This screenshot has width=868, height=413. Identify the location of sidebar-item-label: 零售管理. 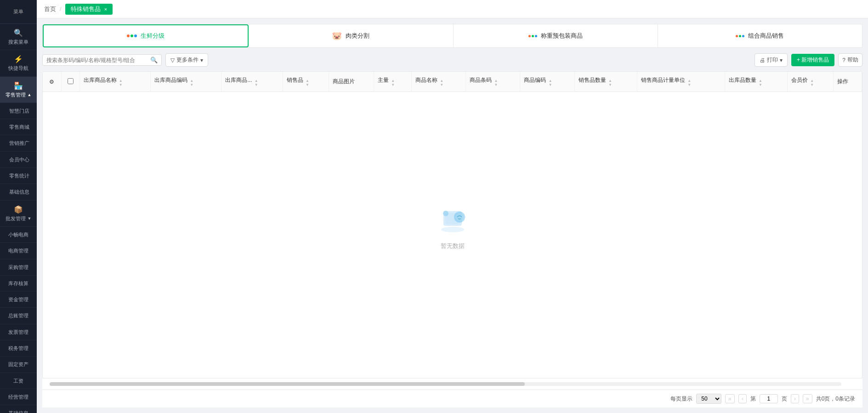
(16, 95).